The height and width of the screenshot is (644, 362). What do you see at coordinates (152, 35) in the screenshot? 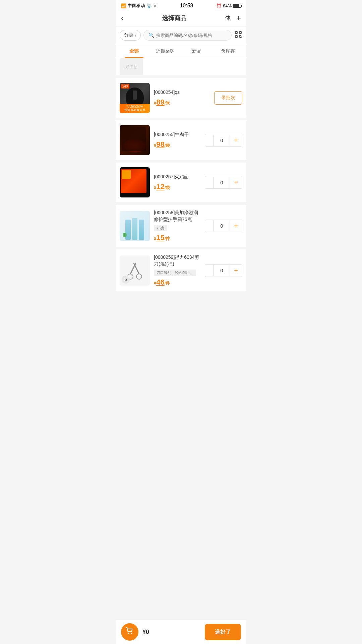
I see `search-icon: 🔍` at bounding box center [152, 35].